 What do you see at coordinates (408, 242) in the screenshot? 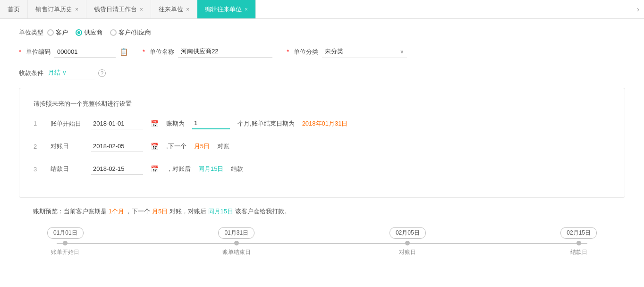
I see `timeline-node-3: 02月05日 对账日` at bounding box center [408, 242].